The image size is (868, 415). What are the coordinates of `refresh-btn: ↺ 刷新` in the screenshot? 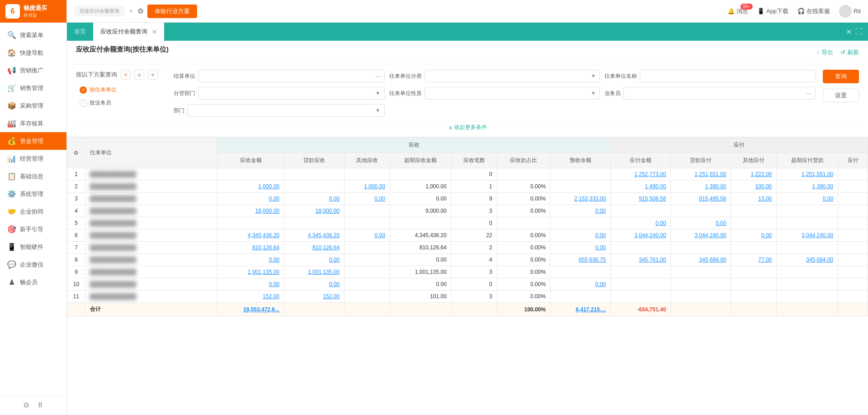 It's located at (850, 52).